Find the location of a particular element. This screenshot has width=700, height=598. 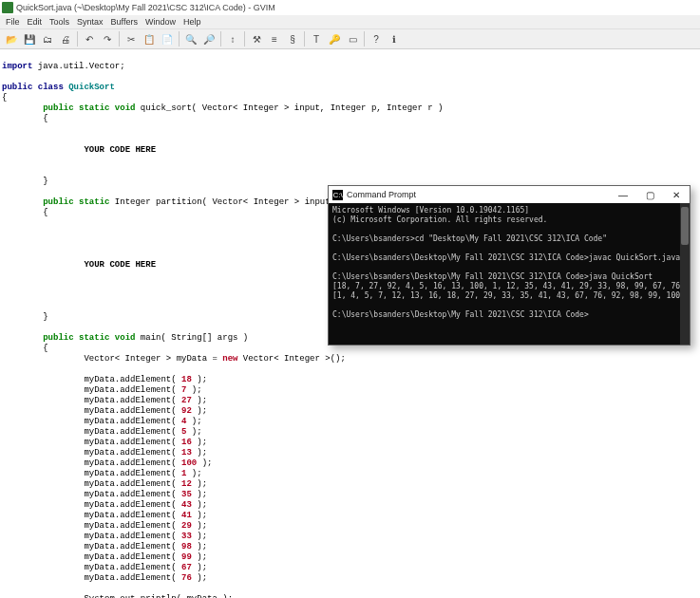

cmd-body: Microsoft Windows [Version 10.0.19042.11… is located at coordinates (509, 273).